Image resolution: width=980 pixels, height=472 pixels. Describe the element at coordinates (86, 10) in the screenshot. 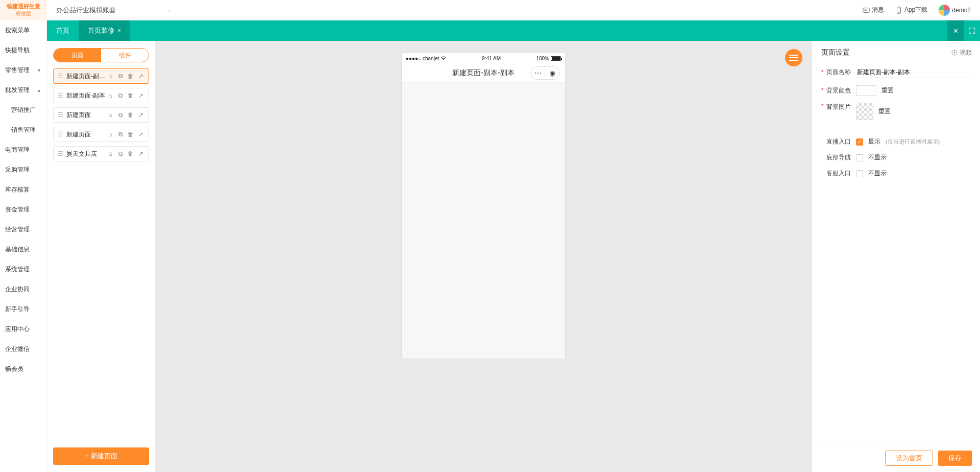

I see `account-selector-label: 办公品行业模拟账套` at that location.